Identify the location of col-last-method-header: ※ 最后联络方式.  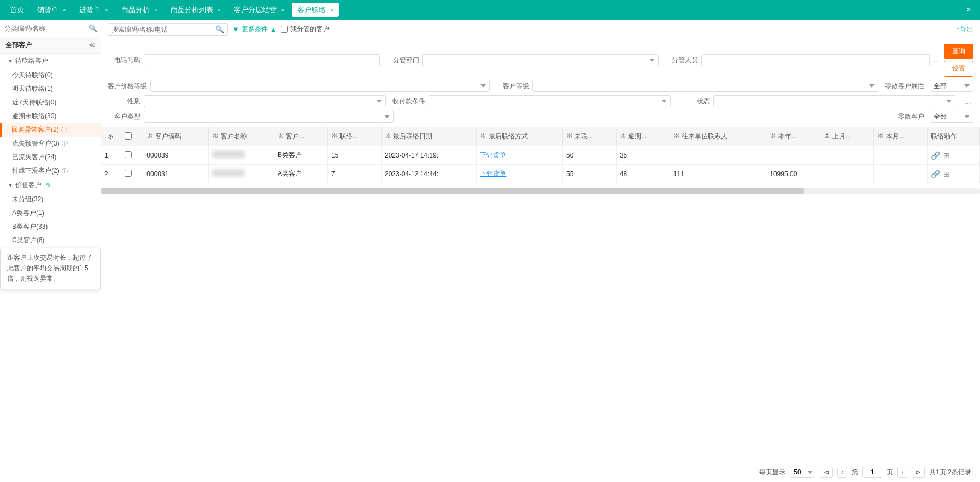
(520, 137).